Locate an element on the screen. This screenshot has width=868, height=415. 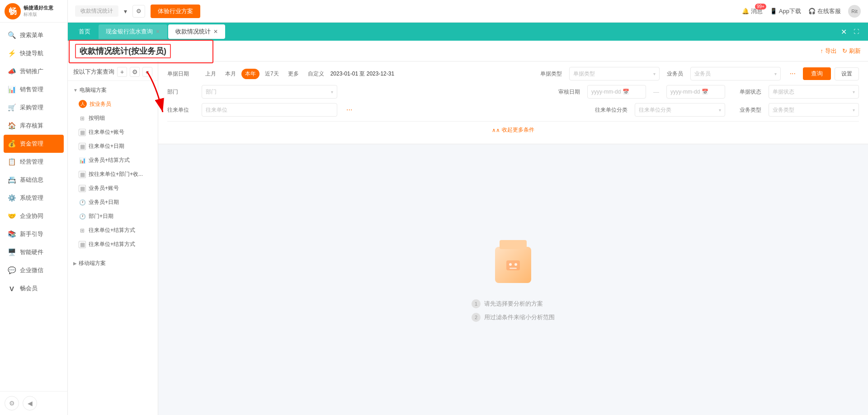
mobile-group-title: ▶ 移动端方案 is located at coordinates (113, 263).